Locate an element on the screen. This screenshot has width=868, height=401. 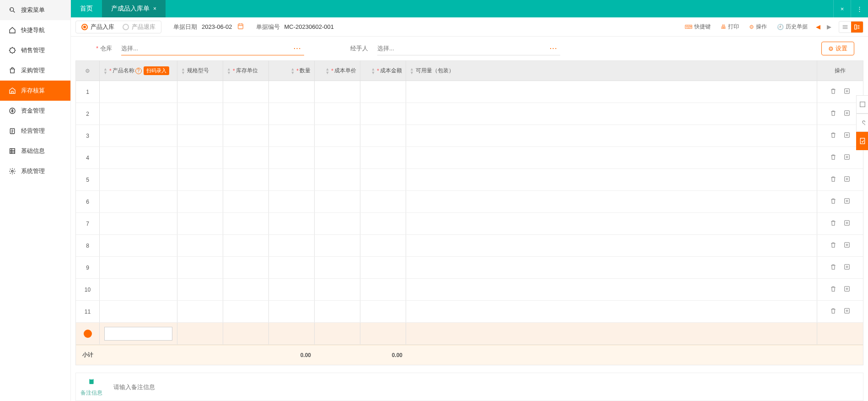
calendar-icon is located at coordinates (241, 27).